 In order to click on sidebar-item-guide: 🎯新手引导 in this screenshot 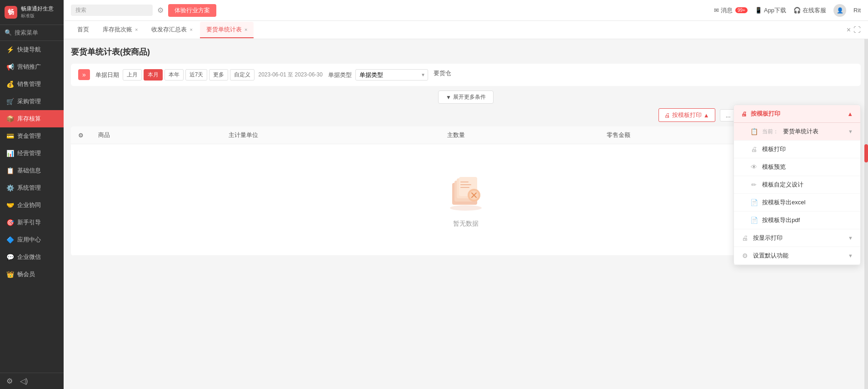, I will do `click(32, 222)`.